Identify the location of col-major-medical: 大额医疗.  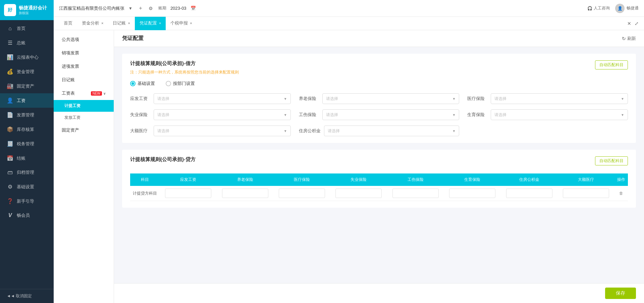
(586, 180).